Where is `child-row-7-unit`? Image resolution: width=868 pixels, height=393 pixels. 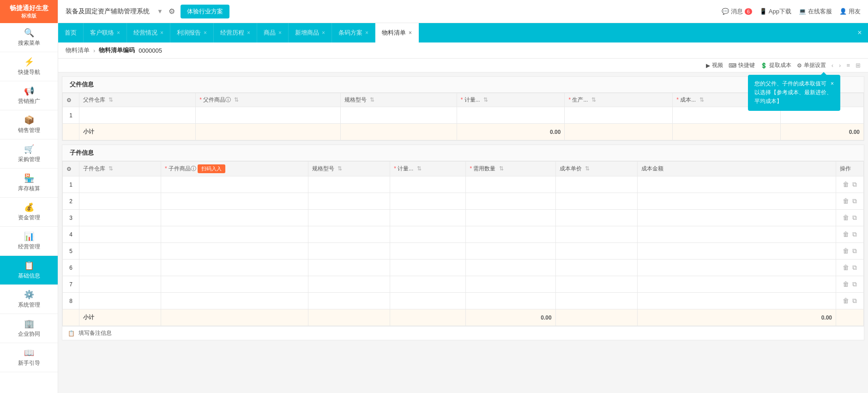
child-row-7-unit is located at coordinates (428, 284).